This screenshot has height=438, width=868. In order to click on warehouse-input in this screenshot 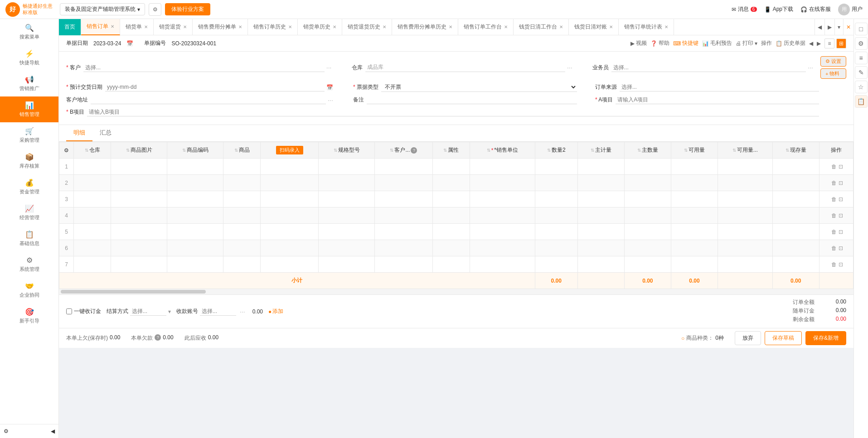, I will do `click(466, 68)`.